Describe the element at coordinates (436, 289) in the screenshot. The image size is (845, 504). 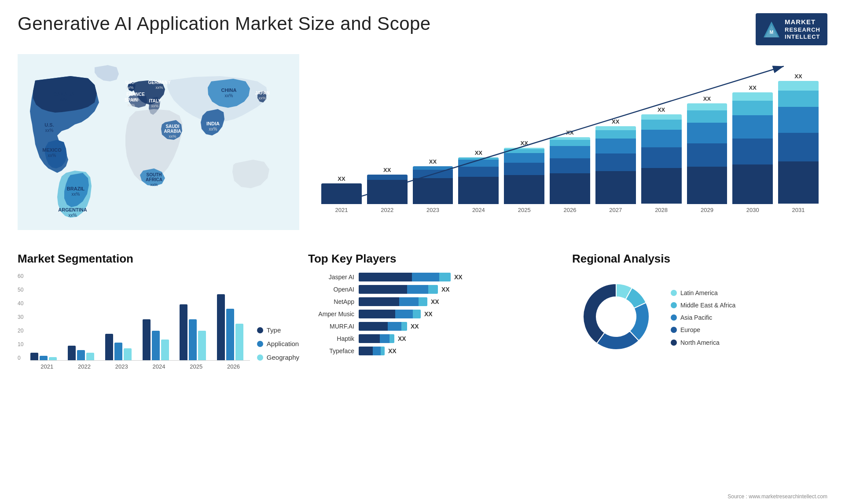
I see `player-row: OpenAIXX` at that location.